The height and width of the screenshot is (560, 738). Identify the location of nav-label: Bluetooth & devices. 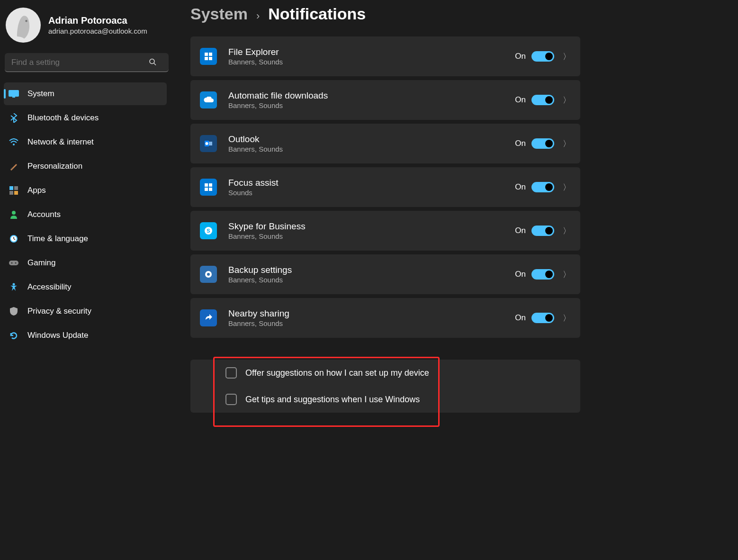
(63, 118).